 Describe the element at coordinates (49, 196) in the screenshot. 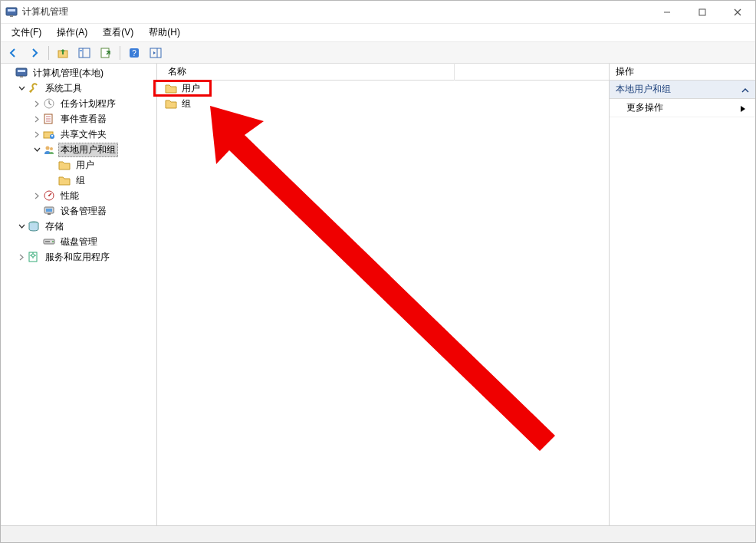

I see `performance-icon` at that location.